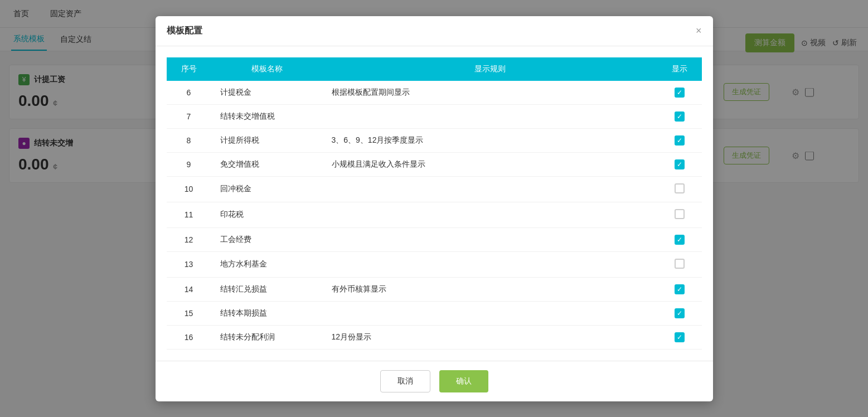 The image size is (868, 417). What do you see at coordinates (267, 337) in the screenshot?
I see `cell-name: 结转未分配利润` at bounding box center [267, 337].